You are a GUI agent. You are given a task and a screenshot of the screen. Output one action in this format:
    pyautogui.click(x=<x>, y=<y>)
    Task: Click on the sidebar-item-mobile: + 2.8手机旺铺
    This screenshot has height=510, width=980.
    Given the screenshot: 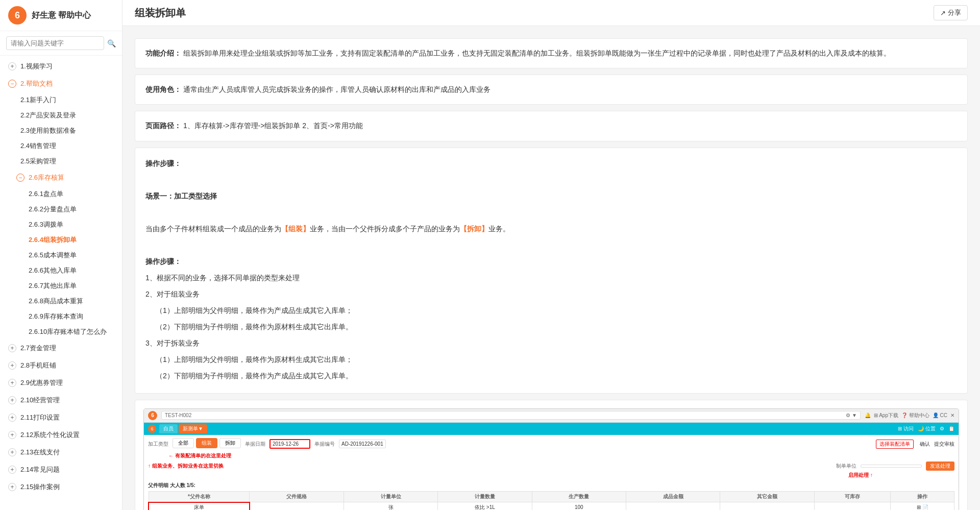 What is the action you would take?
    pyautogui.click(x=61, y=366)
    